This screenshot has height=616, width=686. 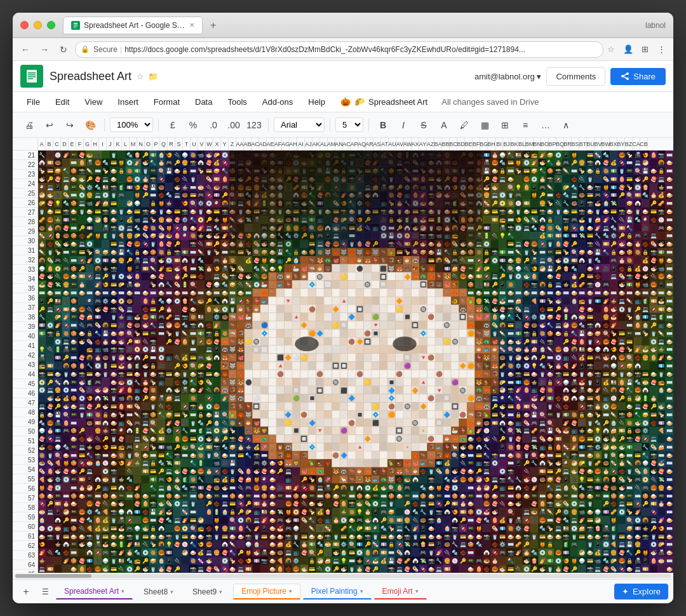 What do you see at coordinates (153, 76) in the screenshot?
I see `folder-icon: 📁` at bounding box center [153, 76].